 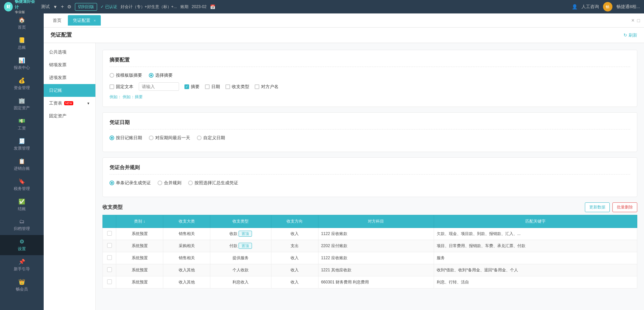 What do you see at coordinates (130, 183) in the screenshot?
I see `radio-single-record: 单条记录生成凭证` at bounding box center [130, 183].